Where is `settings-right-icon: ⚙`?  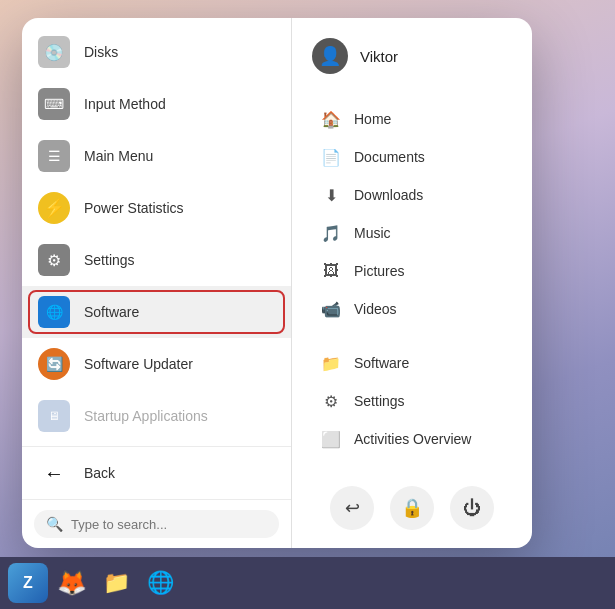 settings-right-icon: ⚙ is located at coordinates (331, 401).